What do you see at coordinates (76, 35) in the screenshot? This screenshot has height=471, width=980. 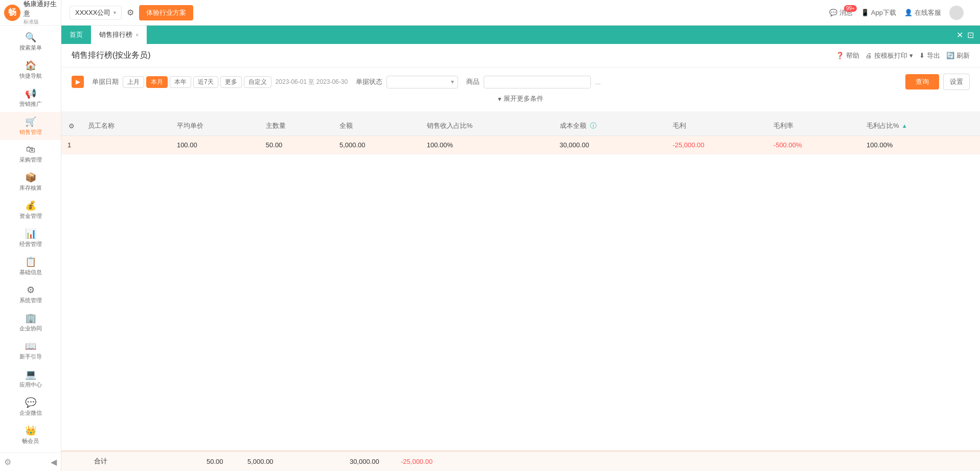 I see `tab-home: 首页` at bounding box center [76, 35].